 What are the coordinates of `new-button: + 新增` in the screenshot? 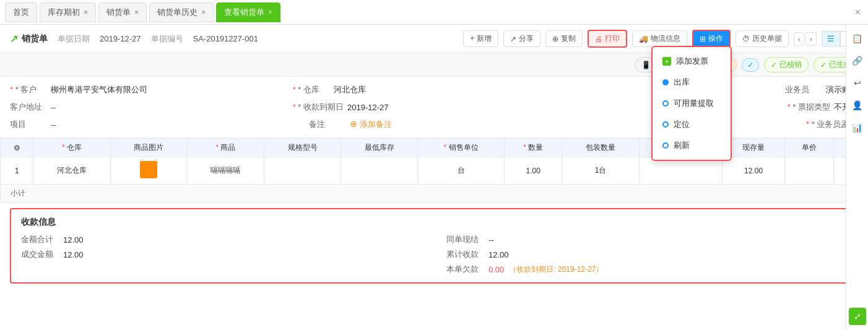 It's located at (480, 38).